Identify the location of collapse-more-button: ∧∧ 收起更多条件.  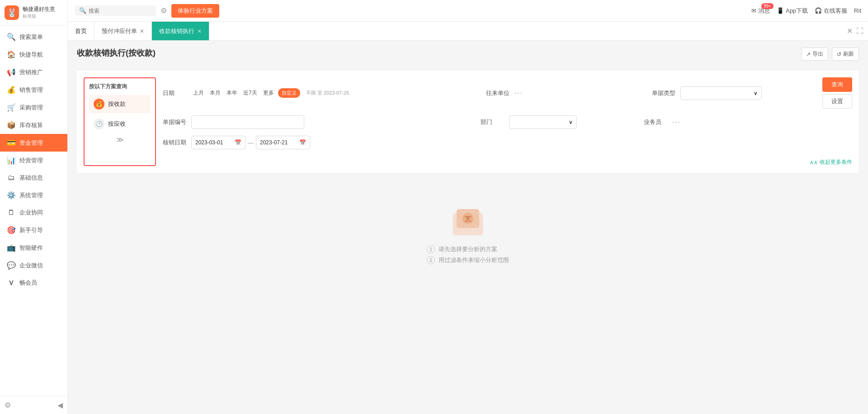
(507, 162).